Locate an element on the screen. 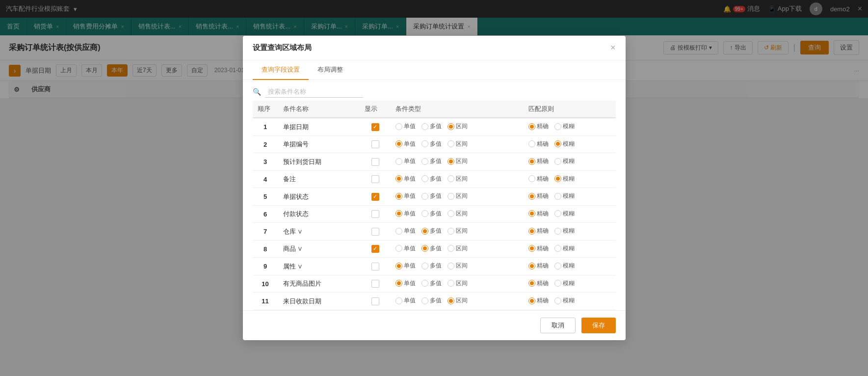 The width and height of the screenshot is (868, 376). modal-close-button: × is located at coordinates (613, 48).